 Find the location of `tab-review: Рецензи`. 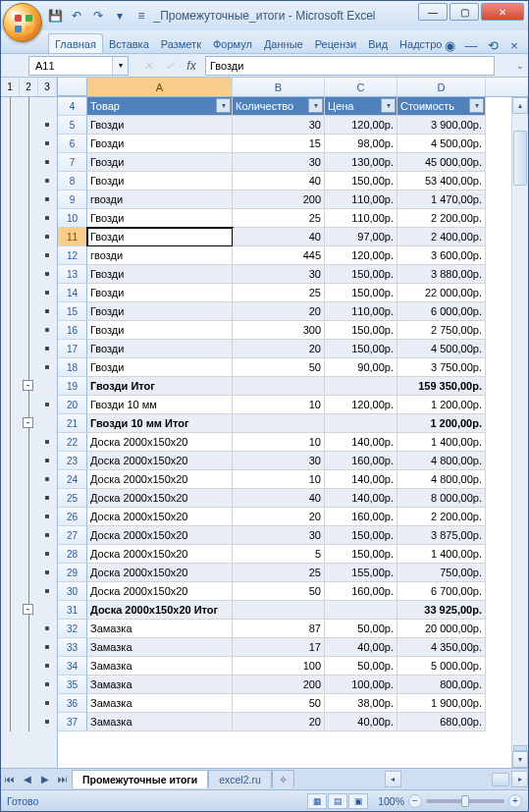

tab-review: Рецензи is located at coordinates (336, 43).